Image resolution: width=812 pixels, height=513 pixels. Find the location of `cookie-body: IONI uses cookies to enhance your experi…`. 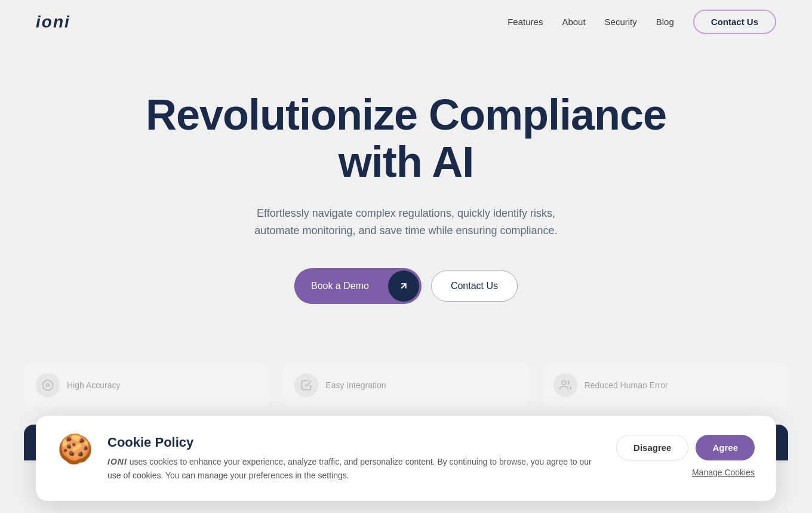

cookie-body: IONI uses cookies to enhance your experi… is located at coordinates (356, 468).